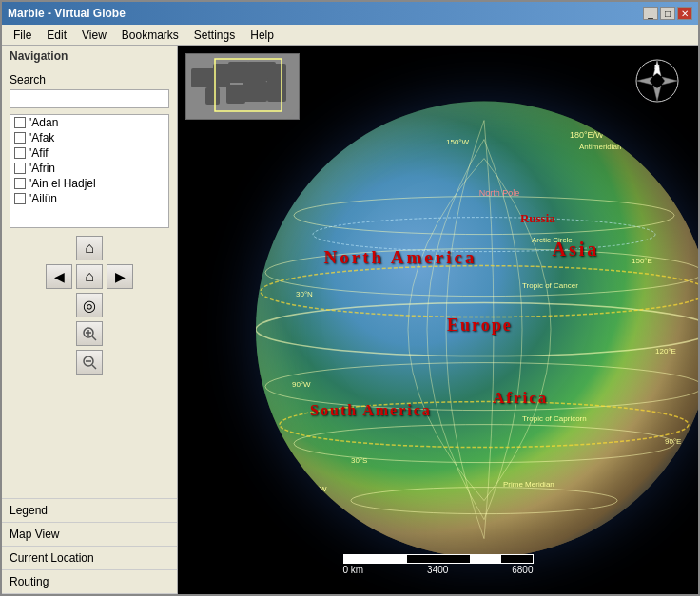 Image resolution: width=700 pixels, height=596 pixels. What do you see at coordinates (44, 123) in the screenshot?
I see `city-name-adan: 'Adan` at bounding box center [44, 123].